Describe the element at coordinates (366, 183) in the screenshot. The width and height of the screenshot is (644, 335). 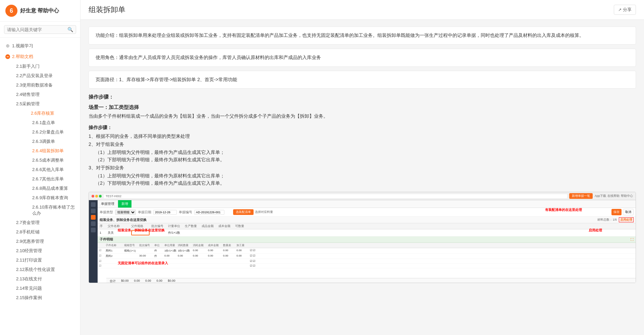
I see `step3-2: （2）下部明细为子件明细，最终作为产成品生成其它入库单。` at that location.